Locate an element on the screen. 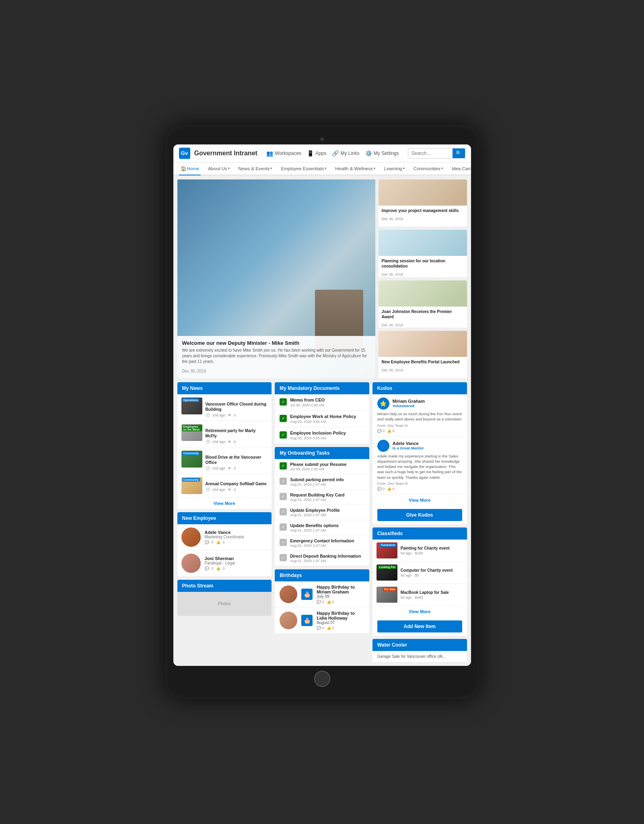 Image resolution: width=644 pixels, height=824 pixels. tablet-home-button is located at coordinates (322, 679).